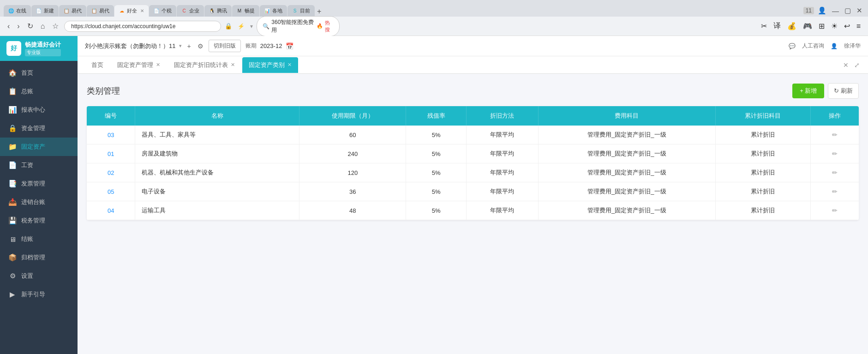 Image resolution: width=868 pixels, height=354 pixels. What do you see at coordinates (852, 46) in the screenshot?
I see `user-name: 徐泽华` at bounding box center [852, 46].